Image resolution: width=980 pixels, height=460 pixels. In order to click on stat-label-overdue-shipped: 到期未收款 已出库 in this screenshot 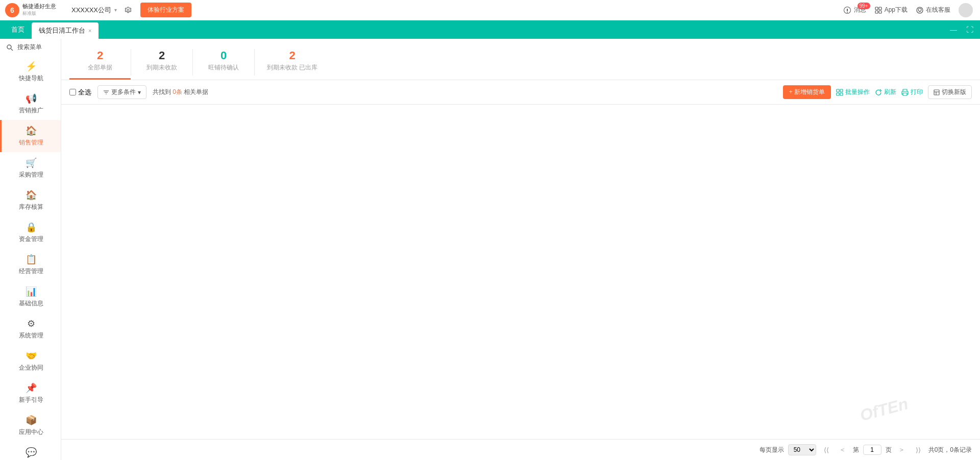, I will do `click(292, 67)`.